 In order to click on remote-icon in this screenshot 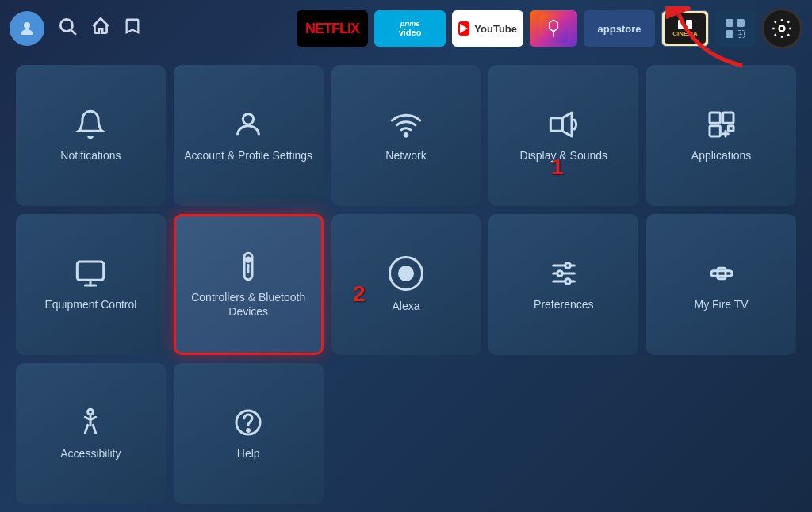, I will do `click(248, 266)`.